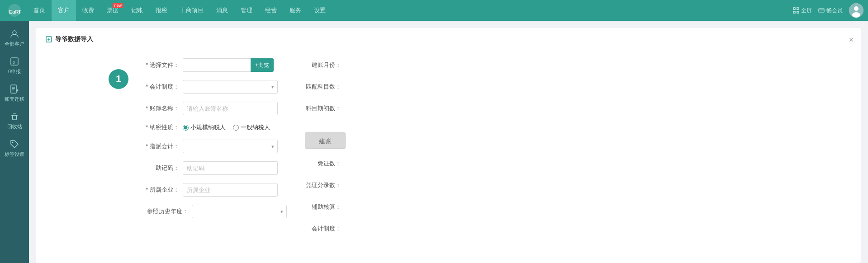  Describe the element at coordinates (321, 164) in the screenshot. I see `voucher-label: 凭证数：` at that location.